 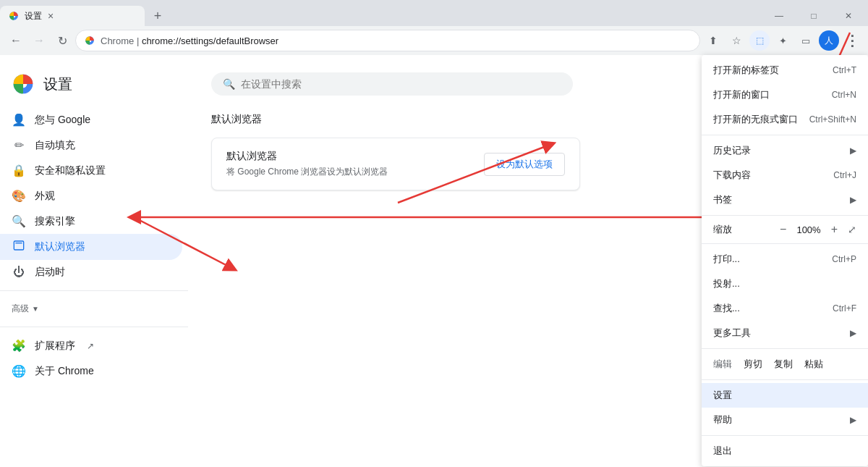 I want to click on menu-item-new-window: 打开新的窗口 Ctrl+N, so click(x=785, y=95).